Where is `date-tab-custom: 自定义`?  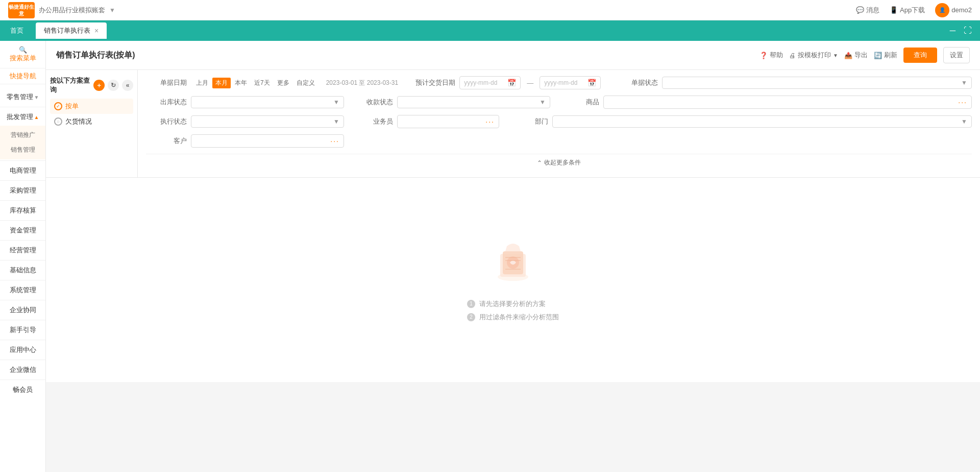 date-tab-custom: 自定义 is located at coordinates (306, 83).